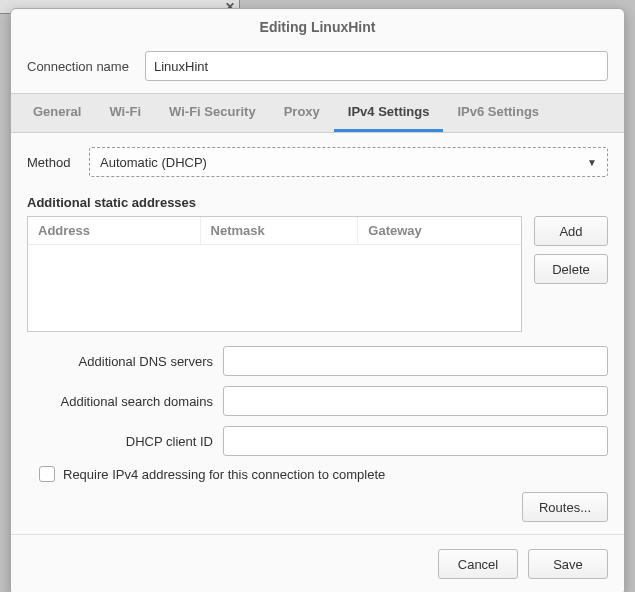 Image resolution: width=635 pixels, height=592 pixels. What do you see at coordinates (154, 162) in the screenshot?
I see `method-value: Automatic (DHCP)` at bounding box center [154, 162].